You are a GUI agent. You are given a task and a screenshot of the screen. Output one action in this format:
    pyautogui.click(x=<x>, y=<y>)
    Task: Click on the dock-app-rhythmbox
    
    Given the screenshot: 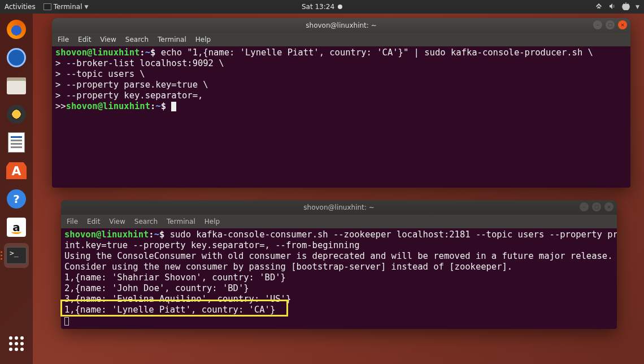 What is the action you would take?
    pyautogui.click(x=16, y=114)
    